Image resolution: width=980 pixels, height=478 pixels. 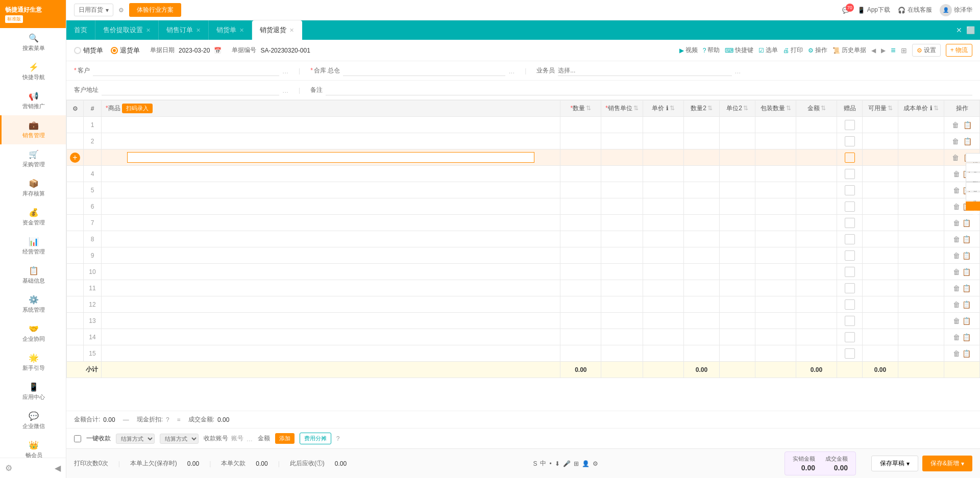 What do you see at coordinates (567, 464) in the screenshot?
I see `ime-icon-5: 🎤` at bounding box center [567, 464].